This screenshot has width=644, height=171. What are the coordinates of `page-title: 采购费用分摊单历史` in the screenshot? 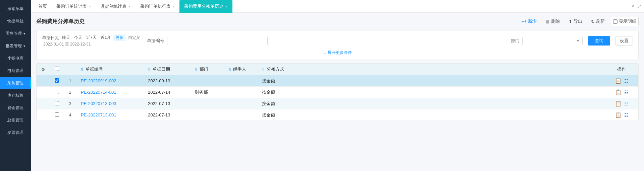 It's located at (60, 21).